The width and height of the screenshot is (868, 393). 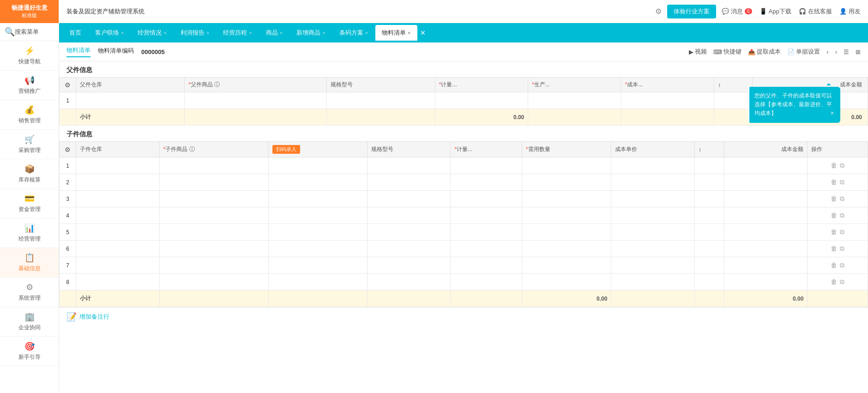 What do you see at coordinates (846, 52) in the screenshot?
I see `nav-list-icon: ☰` at bounding box center [846, 52].